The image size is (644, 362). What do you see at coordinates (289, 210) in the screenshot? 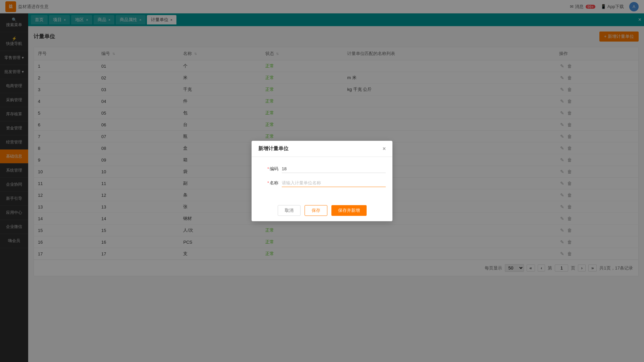
I see `cancel-button: 取消` at bounding box center [289, 210].